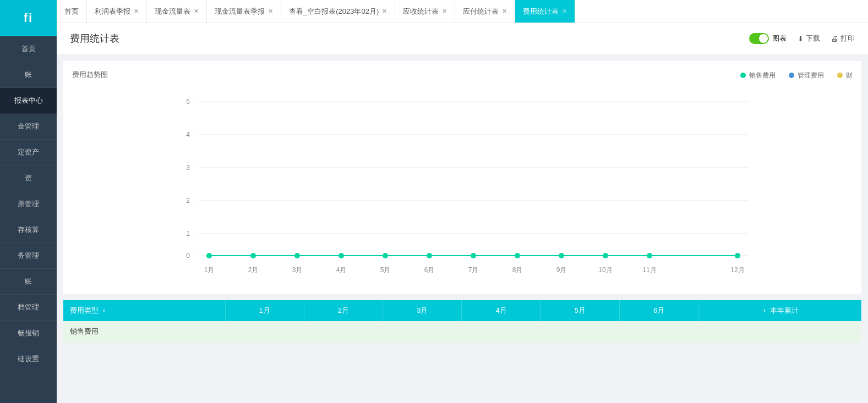 The width and height of the screenshot is (868, 403). Describe the element at coordinates (29, 126) in the screenshot. I see `sidebar-item-fund-mgmt: 金管理` at that location.